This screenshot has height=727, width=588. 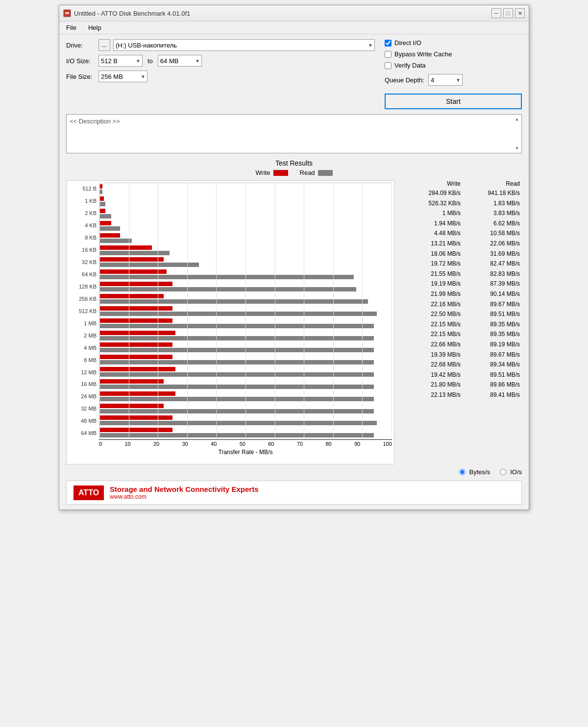 What do you see at coordinates (328, 444) in the screenshot?
I see `x-label: 80` at bounding box center [328, 444].